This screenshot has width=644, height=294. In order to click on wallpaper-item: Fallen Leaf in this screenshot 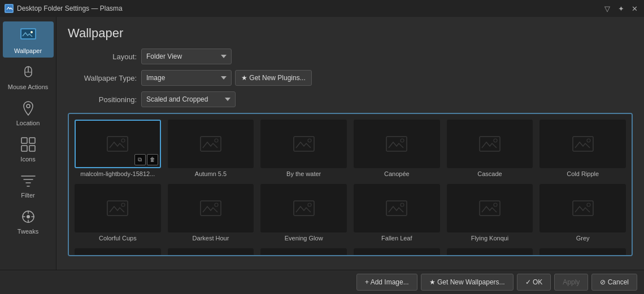, I will do `click(397, 213)`.